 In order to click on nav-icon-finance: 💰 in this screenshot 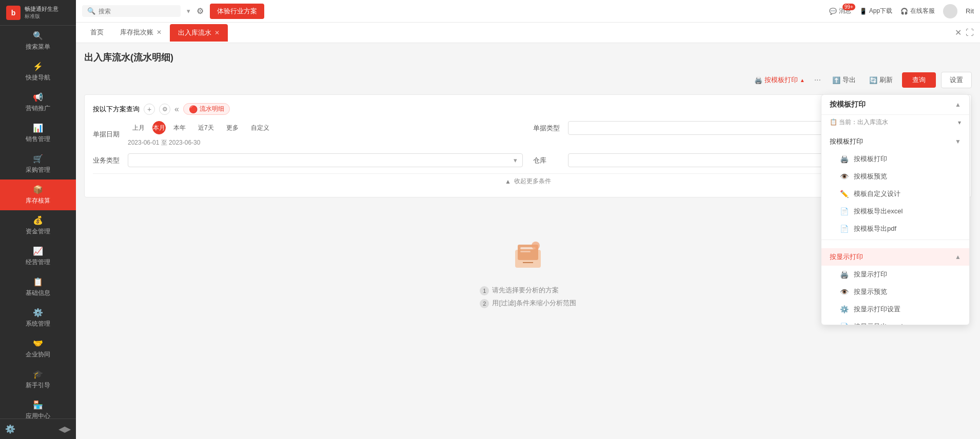, I will do `click(38, 221)`.